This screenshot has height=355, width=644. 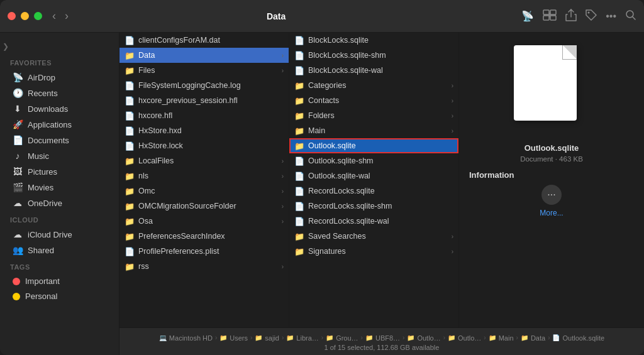 What do you see at coordinates (204, 251) in the screenshot?
I see `list-item: 📄 ProfilePreferences.plist` at bounding box center [204, 251].